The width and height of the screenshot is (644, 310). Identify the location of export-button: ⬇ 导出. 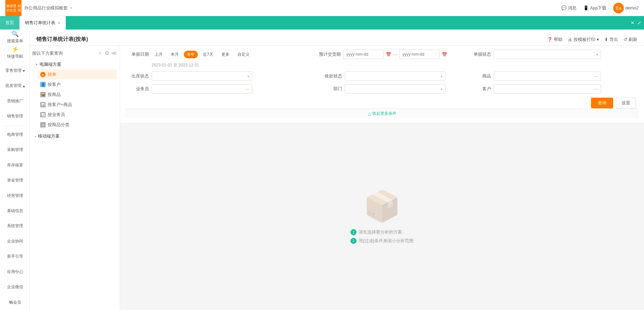
(611, 40).